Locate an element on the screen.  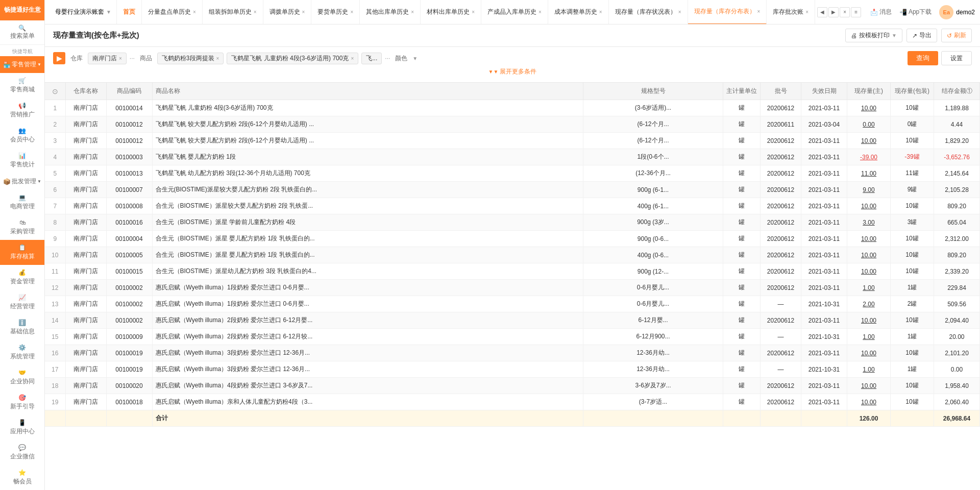
query-button: 查询 is located at coordinates (923, 58).